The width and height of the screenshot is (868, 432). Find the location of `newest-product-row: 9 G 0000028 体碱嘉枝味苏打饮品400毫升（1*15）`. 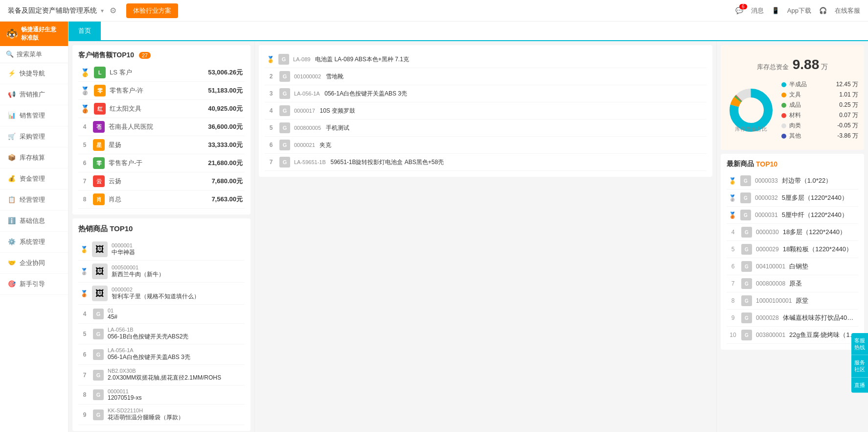

newest-product-row: 9 G 0000028 体碱嘉枝味苏打饮品400毫升（1*15） is located at coordinates (793, 318).